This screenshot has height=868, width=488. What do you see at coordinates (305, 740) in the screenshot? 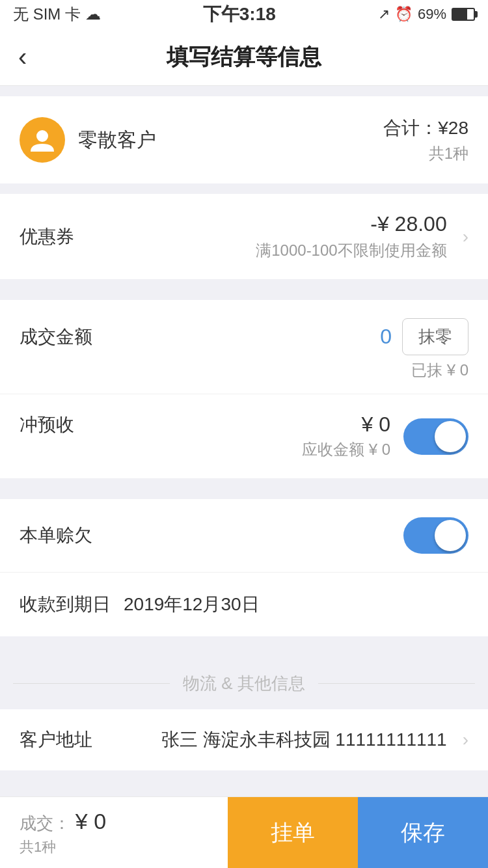
I see `address-value: 张三 海淀永丰科技园 11111111111` at bounding box center [305, 740].